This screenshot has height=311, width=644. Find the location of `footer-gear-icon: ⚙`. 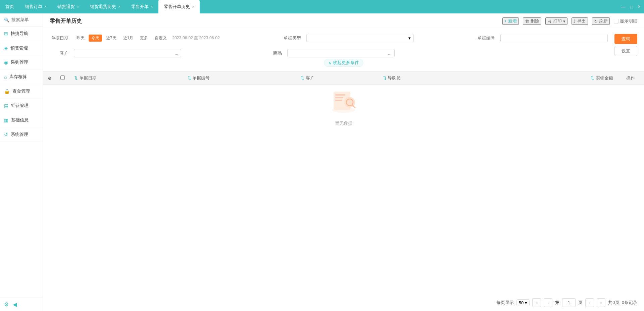

footer-gear-icon: ⚙ is located at coordinates (6, 305).